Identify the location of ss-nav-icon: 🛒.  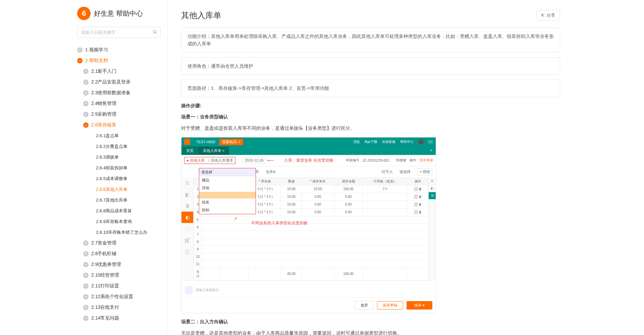
(187, 240).